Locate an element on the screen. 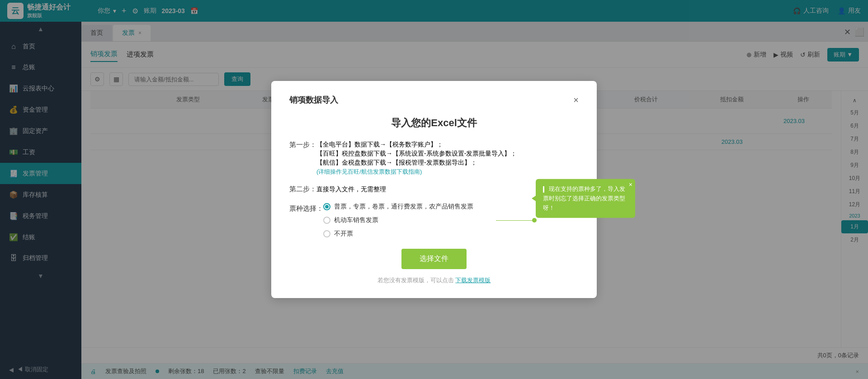  tooltip-wrapper: 现在支持的票种多了，导入发票时别忘了选择正确的发票类型呀！ × is located at coordinates (585, 199).